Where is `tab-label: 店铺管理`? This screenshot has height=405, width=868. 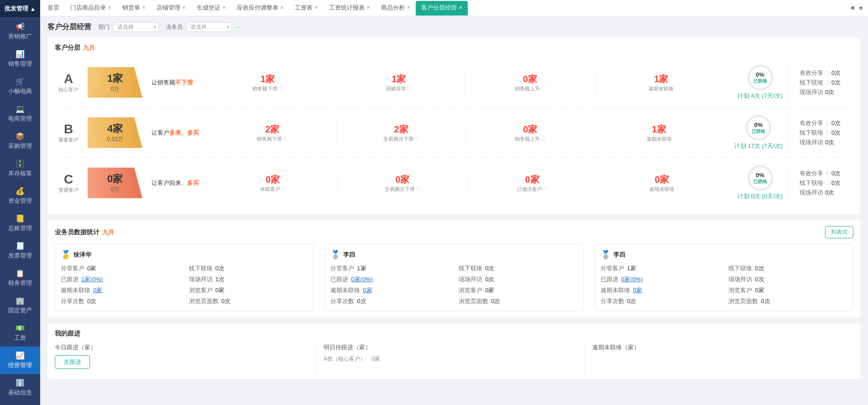
tab-label: 店铺管理 is located at coordinates (168, 8).